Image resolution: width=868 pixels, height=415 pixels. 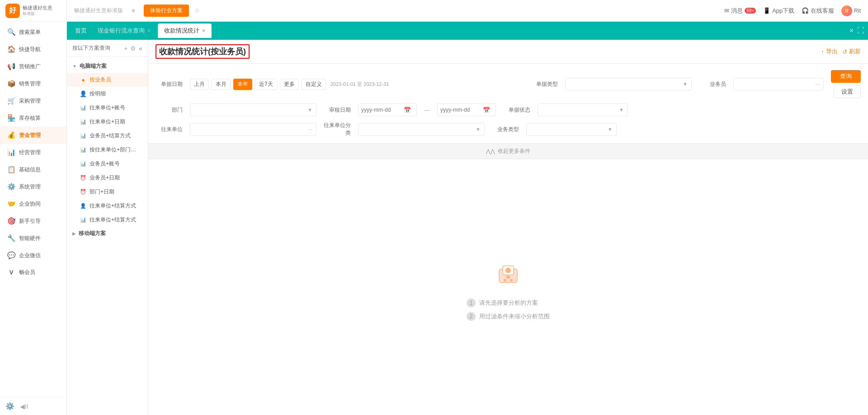 I want to click on trial-btn: 体验行业方案, so click(x=166, y=11).